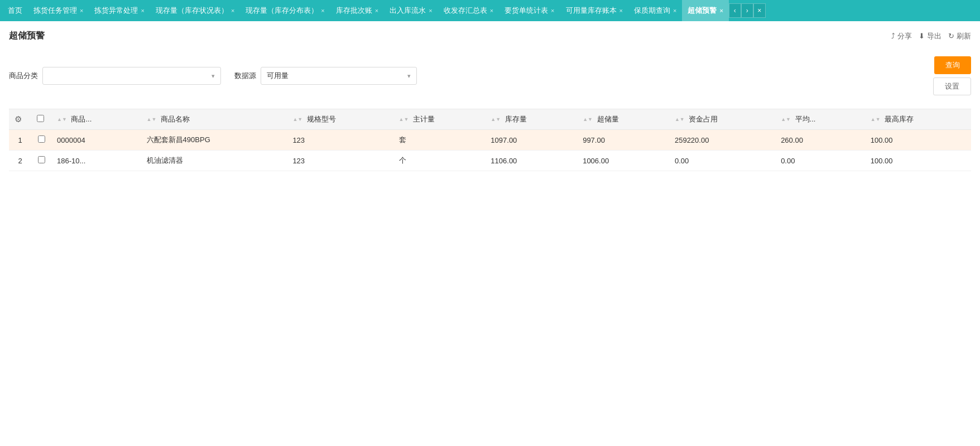  I want to click on col-capital: ▲▼ 资金占用, so click(722, 119).